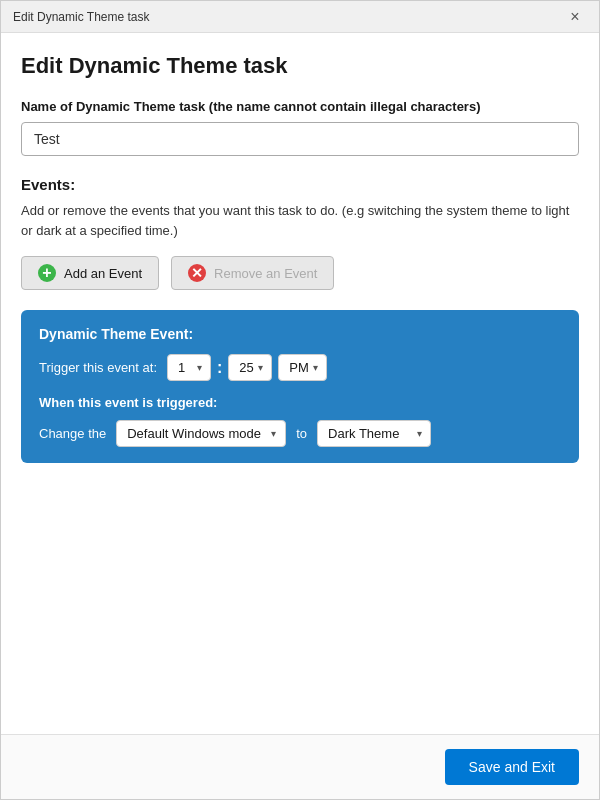 Image resolution: width=600 pixels, height=800 pixels. What do you see at coordinates (300, 402) in the screenshot?
I see `when-triggered-label: When this event is triggered:` at bounding box center [300, 402].